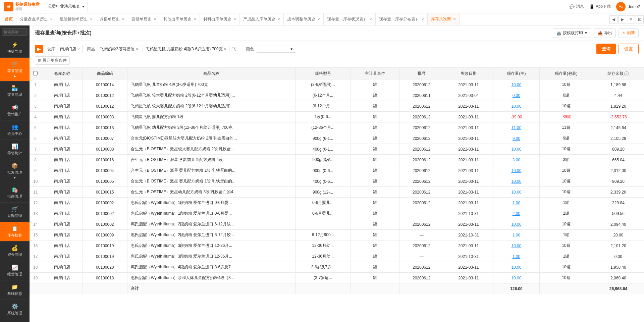 The height and width of the screenshot is (322, 644). What do you see at coordinates (323, 267) in the screenshot?
I see `row-spec: 3-6岁及7岁...` at bounding box center [323, 267].